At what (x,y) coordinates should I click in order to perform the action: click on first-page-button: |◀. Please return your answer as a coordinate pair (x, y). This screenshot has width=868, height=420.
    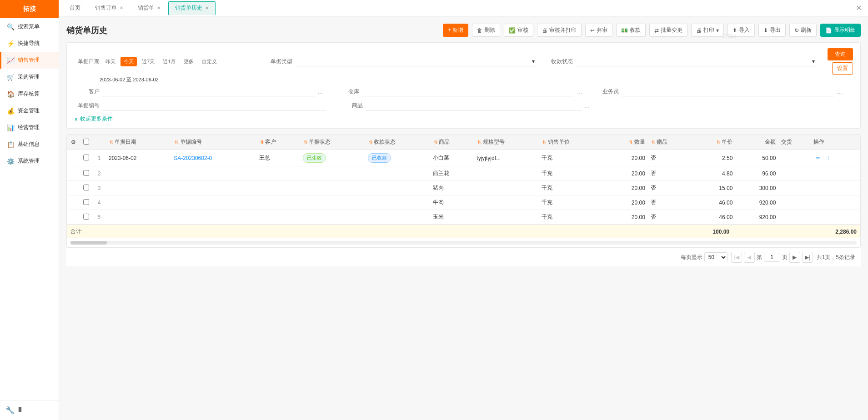
    Looking at the image, I should click on (737, 257).